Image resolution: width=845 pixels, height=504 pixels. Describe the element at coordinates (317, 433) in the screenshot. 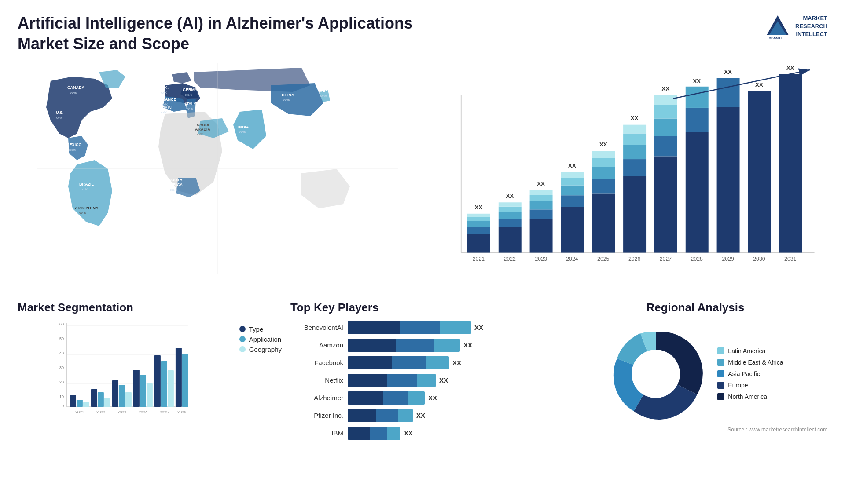

I see `player-name: IBM` at that location.